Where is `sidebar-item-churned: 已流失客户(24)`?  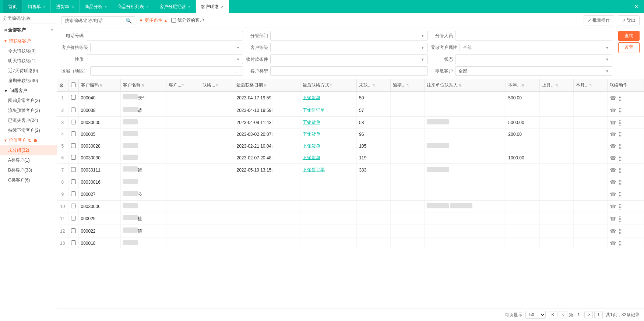
sidebar-item-churned: 已流失客户(24) is located at coordinates (28, 121).